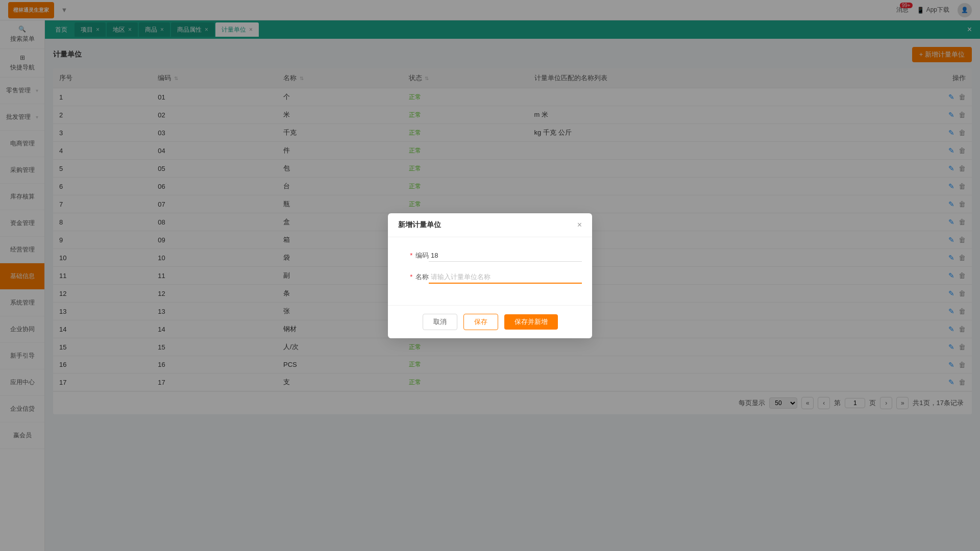 The image size is (980, 551). I want to click on add-unit-modal: 新增计量单位 × * 编码 * 名称 取消 保存 保存并新增, so click(490, 276).